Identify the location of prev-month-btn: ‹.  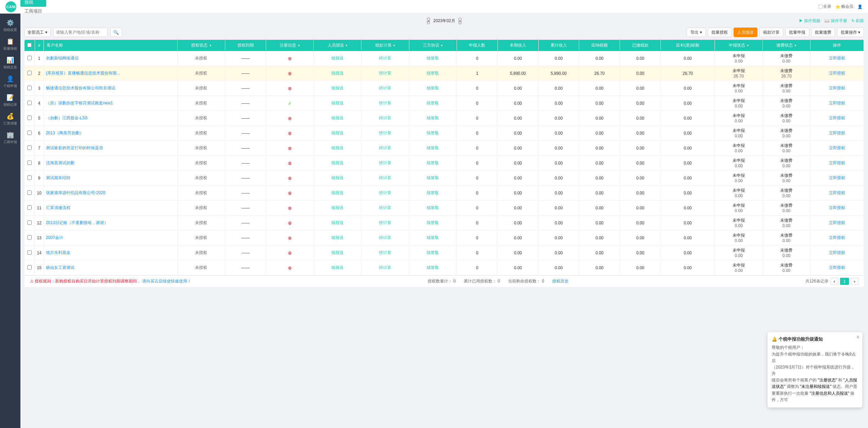
(428, 21).